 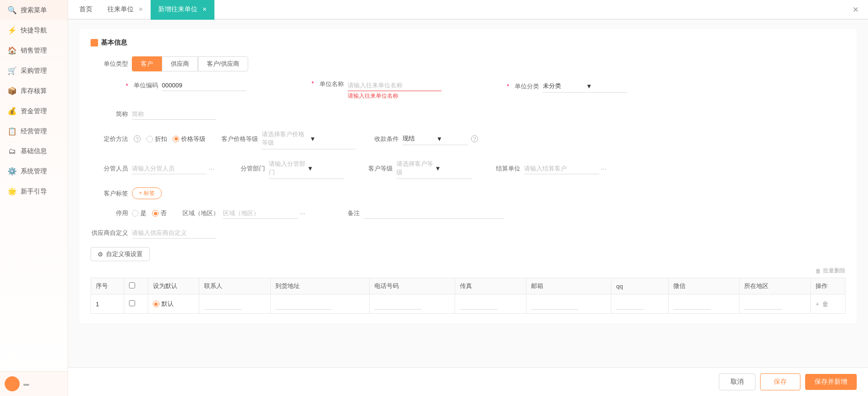 I want to click on disabled-radio-group: 是 否, so click(x=149, y=213).